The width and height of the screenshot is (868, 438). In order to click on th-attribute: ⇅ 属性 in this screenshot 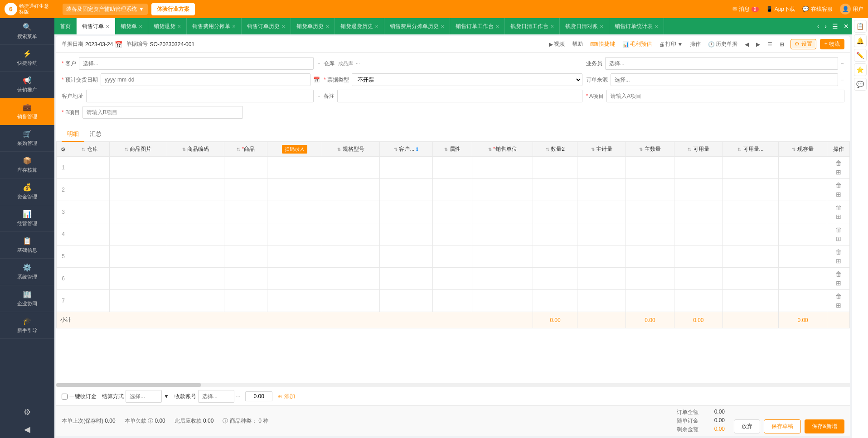, I will do `click(452, 149)`.